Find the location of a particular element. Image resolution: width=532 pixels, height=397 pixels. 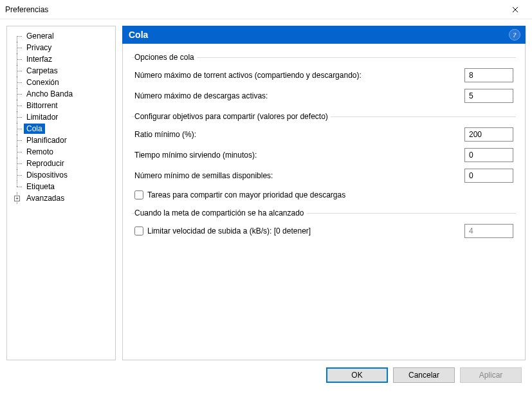

group-legend: Configurar objetivos para compartir (val… is located at coordinates (233, 116).